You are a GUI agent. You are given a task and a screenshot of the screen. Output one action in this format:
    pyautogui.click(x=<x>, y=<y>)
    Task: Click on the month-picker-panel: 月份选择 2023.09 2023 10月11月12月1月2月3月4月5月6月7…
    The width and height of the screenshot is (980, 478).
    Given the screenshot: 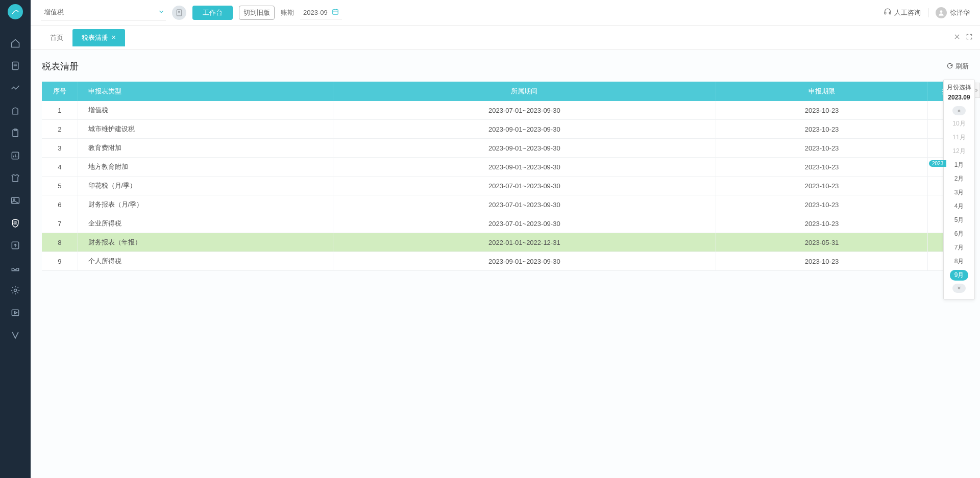 What is the action you would take?
    pyautogui.click(x=959, y=190)
    